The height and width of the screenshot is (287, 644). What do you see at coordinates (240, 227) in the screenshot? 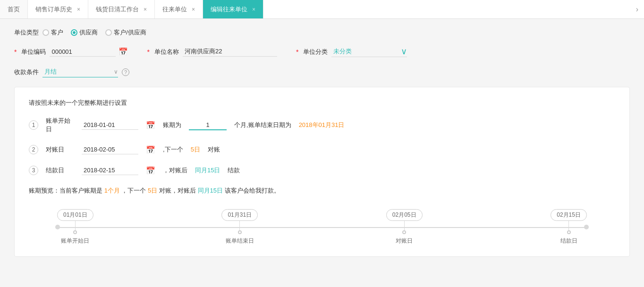
I see `timeline-point-2: 01月31日 账单结束日` at bounding box center [240, 227].